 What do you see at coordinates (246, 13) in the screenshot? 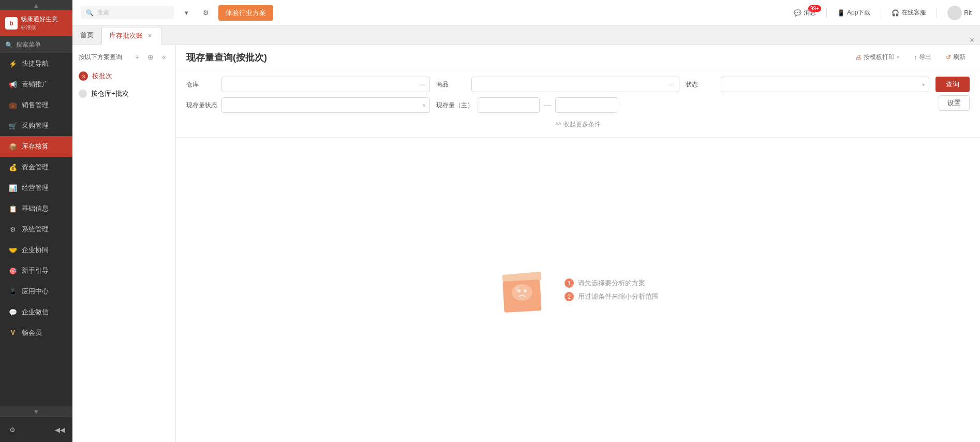
I see `experience-industry-btn: 体验行业方案` at bounding box center [246, 13].